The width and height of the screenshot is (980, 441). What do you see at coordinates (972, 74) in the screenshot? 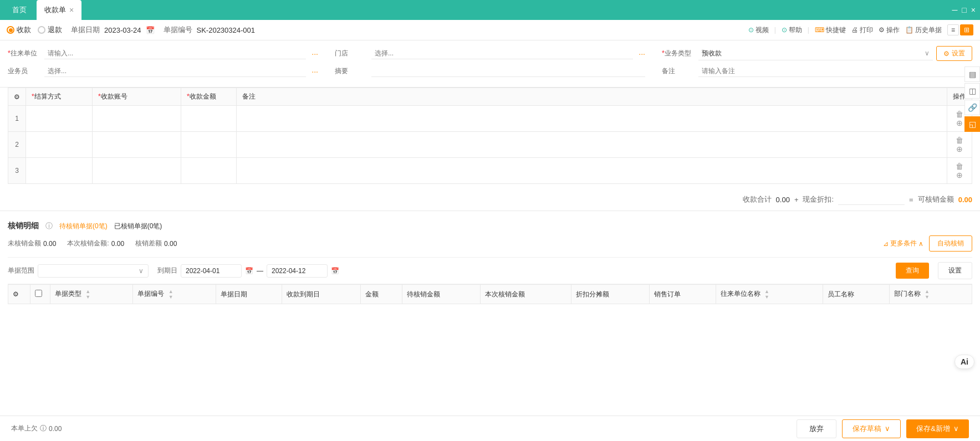
I see `sidebar-icon-table: ▤` at bounding box center [972, 74].